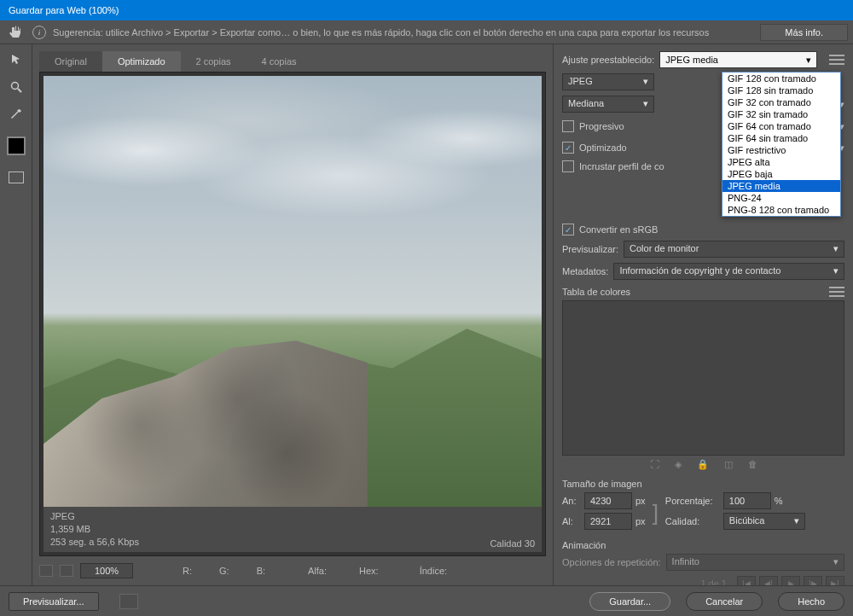 This screenshot has height=616, width=853. I want to click on zoom-input, so click(107, 571).